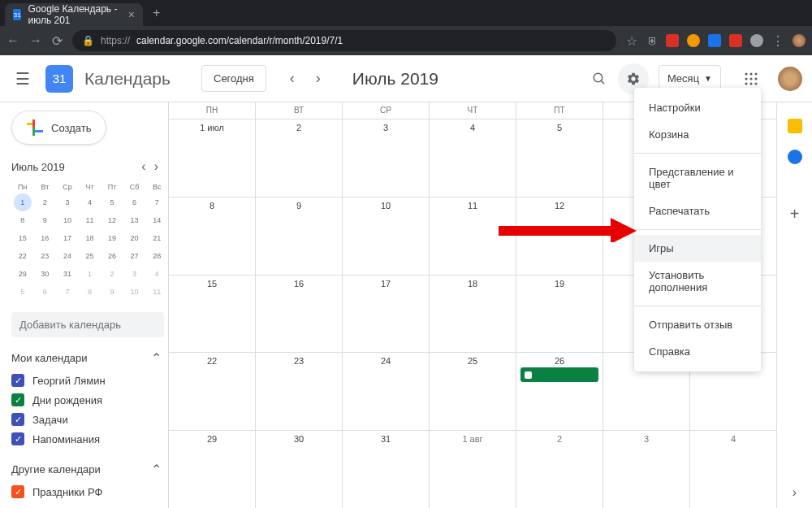 Image resolution: width=812 pixels, height=508 pixels. What do you see at coordinates (45, 238) in the screenshot?
I see `mini-day: 16` at bounding box center [45, 238].